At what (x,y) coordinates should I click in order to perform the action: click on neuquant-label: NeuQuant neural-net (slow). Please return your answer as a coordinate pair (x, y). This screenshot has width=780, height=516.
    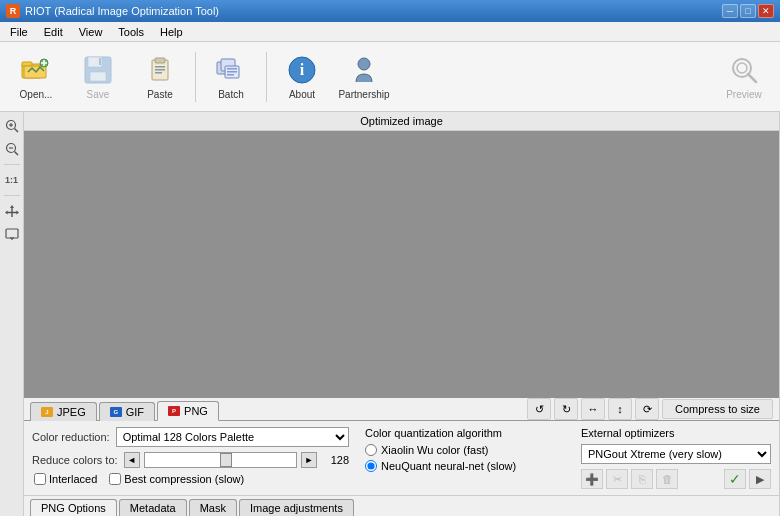
    Looking at the image, I should click on (448, 466).